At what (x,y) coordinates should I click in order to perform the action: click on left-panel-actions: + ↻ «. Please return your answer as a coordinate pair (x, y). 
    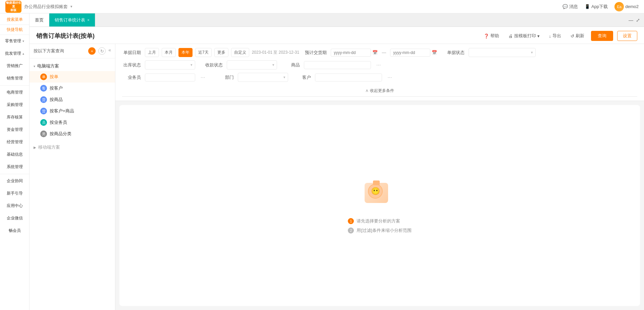
    Looking at the image, I should click on (100, 51).